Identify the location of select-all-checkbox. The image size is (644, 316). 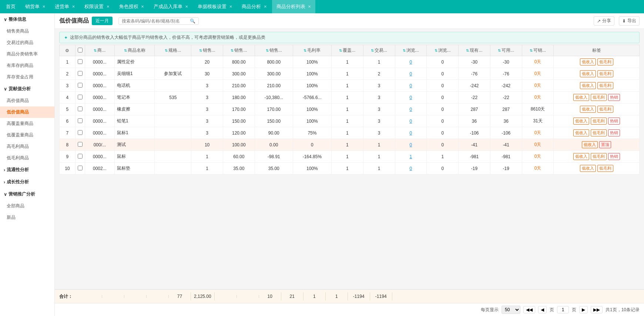
(80, 50).